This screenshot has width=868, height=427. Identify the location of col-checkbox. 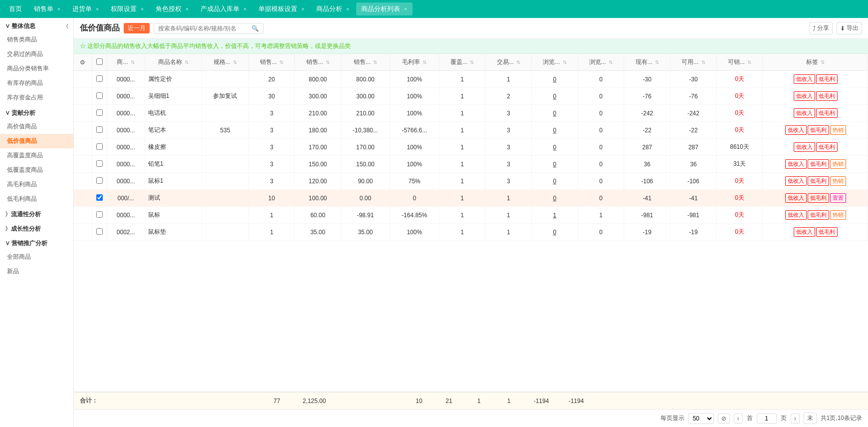
(99, 62).